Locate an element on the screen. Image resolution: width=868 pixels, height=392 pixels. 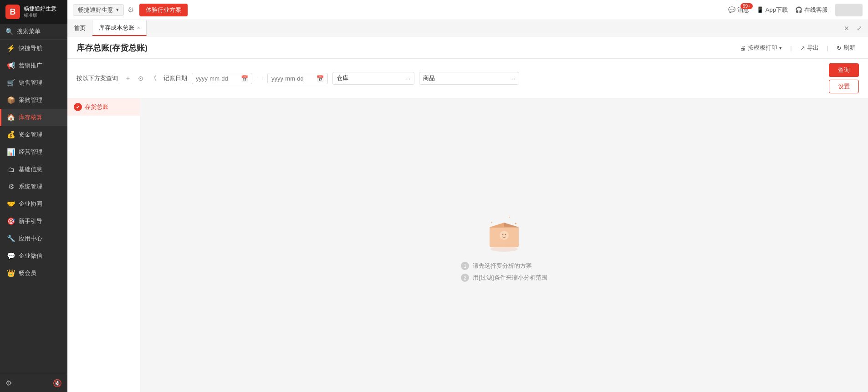
inventory-icon: 🏠 is located at coordinates (11, 117).